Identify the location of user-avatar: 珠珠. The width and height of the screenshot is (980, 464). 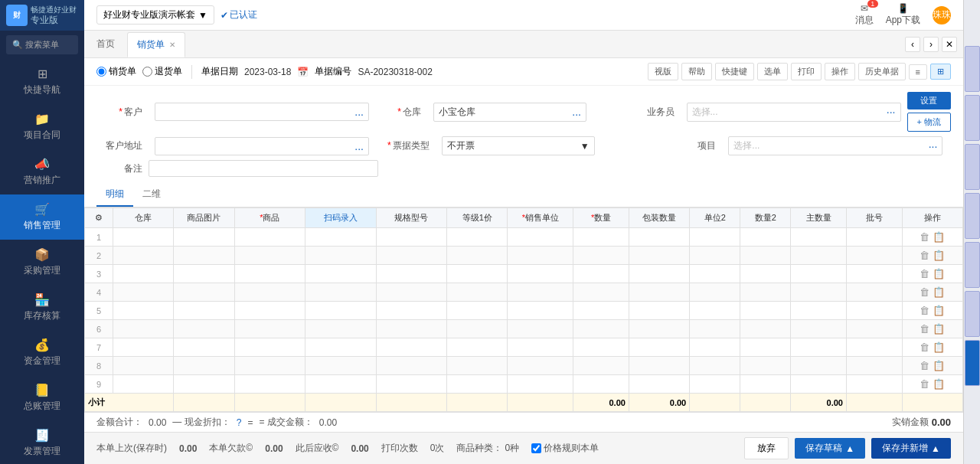
(942, 15).